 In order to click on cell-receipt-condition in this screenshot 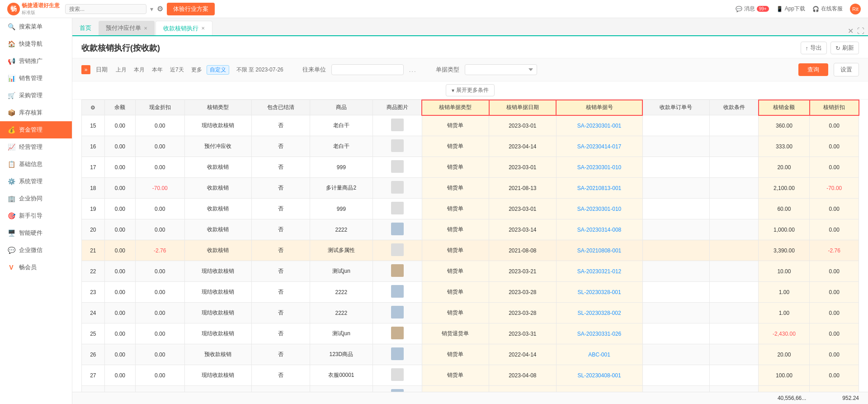, I will do `click(734, 188)`.